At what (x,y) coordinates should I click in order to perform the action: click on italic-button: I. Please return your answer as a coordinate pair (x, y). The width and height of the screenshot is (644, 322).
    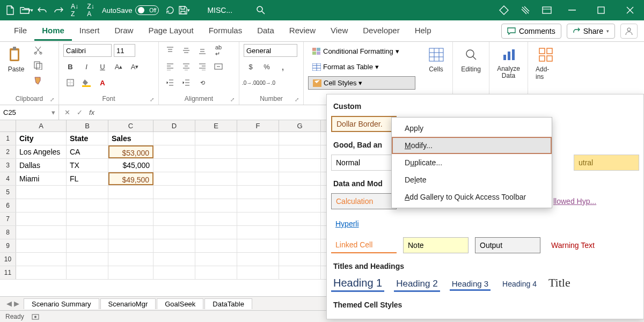
    Looking at the image, I should click on (86, 67).